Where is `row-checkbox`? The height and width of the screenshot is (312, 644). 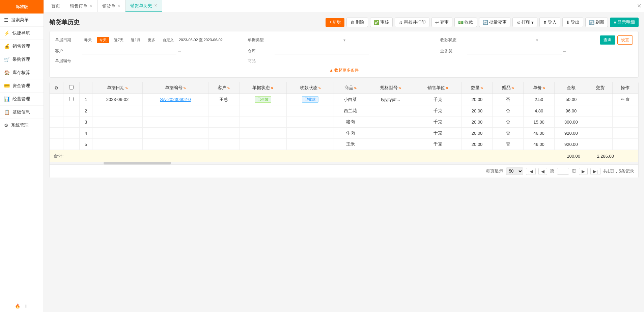
row-checkbox is located at coordinates (72, 99).